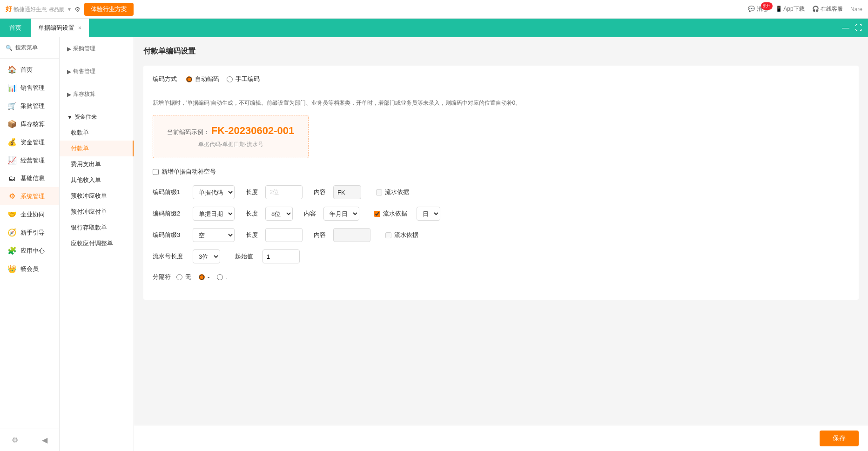 The height and width of the screenshot is (451, 868). What do you see at coordinates (202, 277) in the screenshot?
I see `separator-dash-radio` at bounding box center [202, 277].